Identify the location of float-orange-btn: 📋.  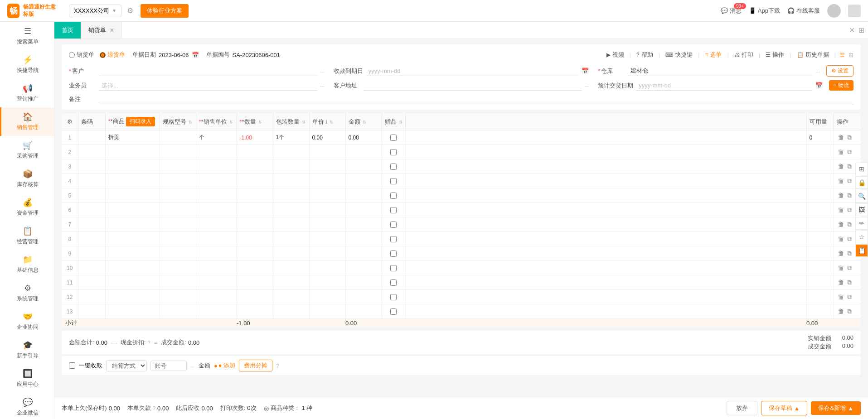
(862, 250).